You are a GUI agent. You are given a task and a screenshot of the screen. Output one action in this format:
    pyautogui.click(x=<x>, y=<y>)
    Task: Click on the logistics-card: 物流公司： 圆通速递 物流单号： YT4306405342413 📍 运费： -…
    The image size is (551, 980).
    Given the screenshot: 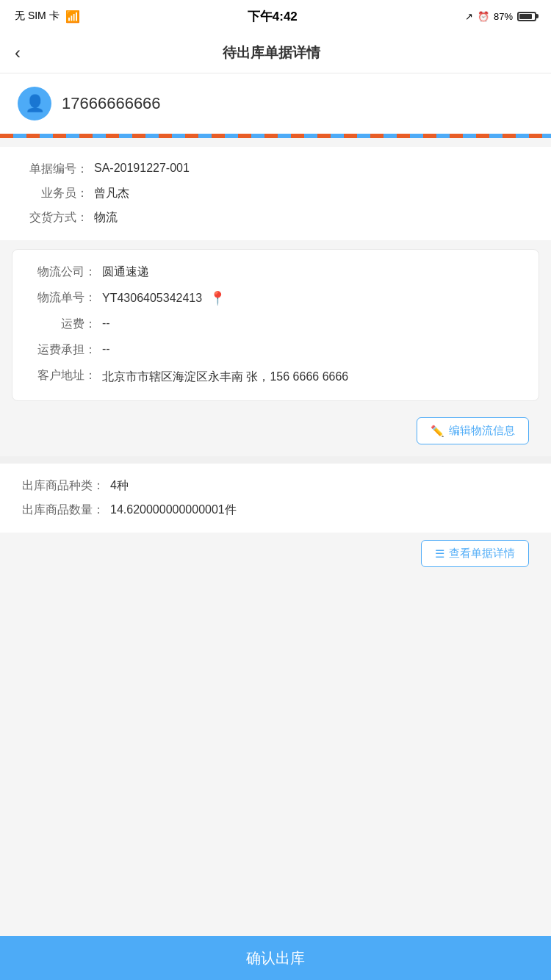 What is the action you would take?
    pyautogui.click(x=276, y=325)
    